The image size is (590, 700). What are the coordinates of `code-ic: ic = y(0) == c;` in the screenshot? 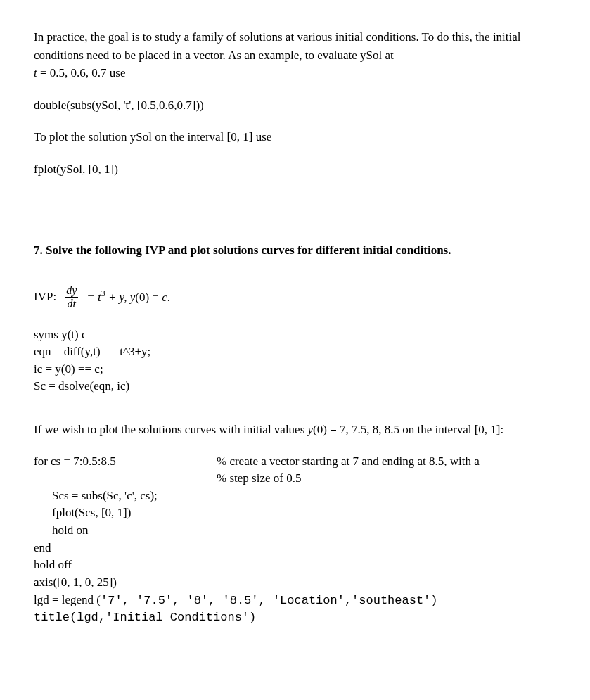 It's located at (295, 370).